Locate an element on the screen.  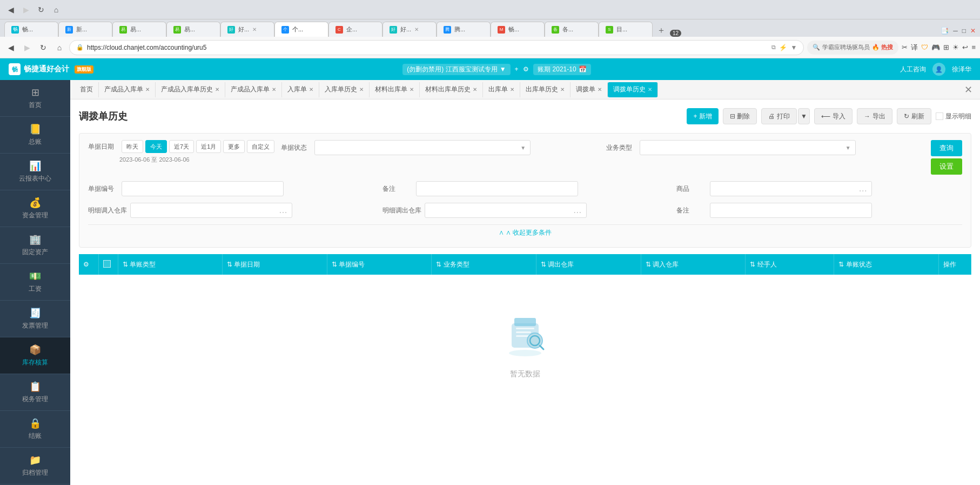
browser-search-box: 🔍 学霸应聘场驱鸟员 🔥 热搜 is located at coordinates (853, 48).